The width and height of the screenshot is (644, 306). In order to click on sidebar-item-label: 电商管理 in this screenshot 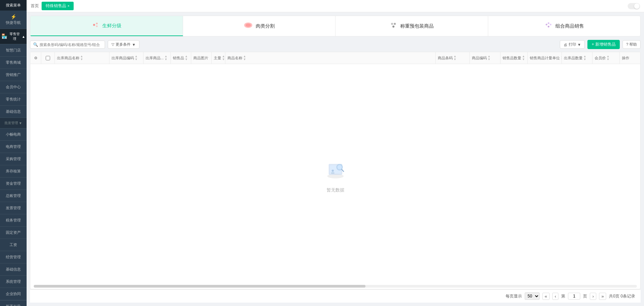, I will do `click(13, 147)`.